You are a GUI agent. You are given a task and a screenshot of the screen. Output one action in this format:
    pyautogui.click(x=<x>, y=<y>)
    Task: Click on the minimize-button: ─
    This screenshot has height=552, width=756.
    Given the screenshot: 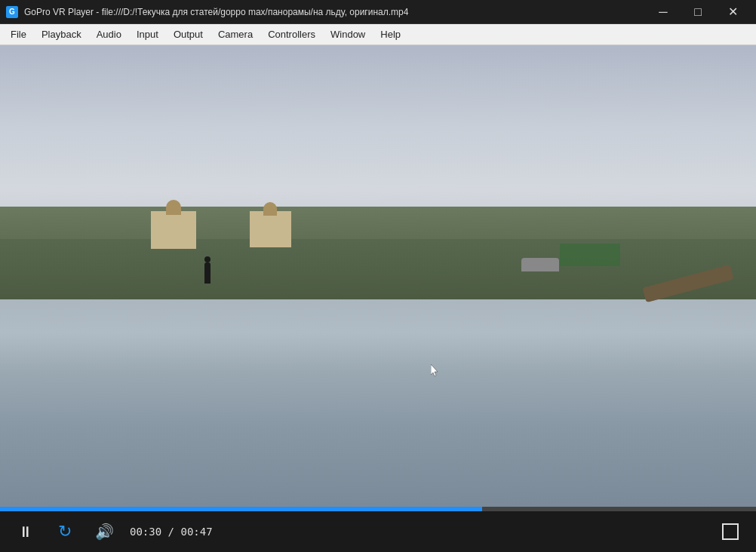 What is the action you would take?
    pyautogui.click(x=663, y=12)
    